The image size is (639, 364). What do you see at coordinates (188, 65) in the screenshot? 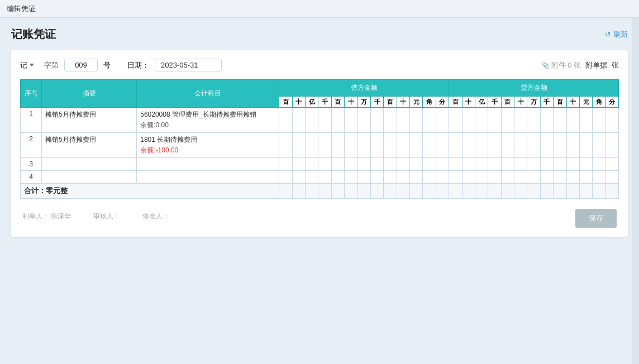
I see `date-input` at bounding box center [188, 65].